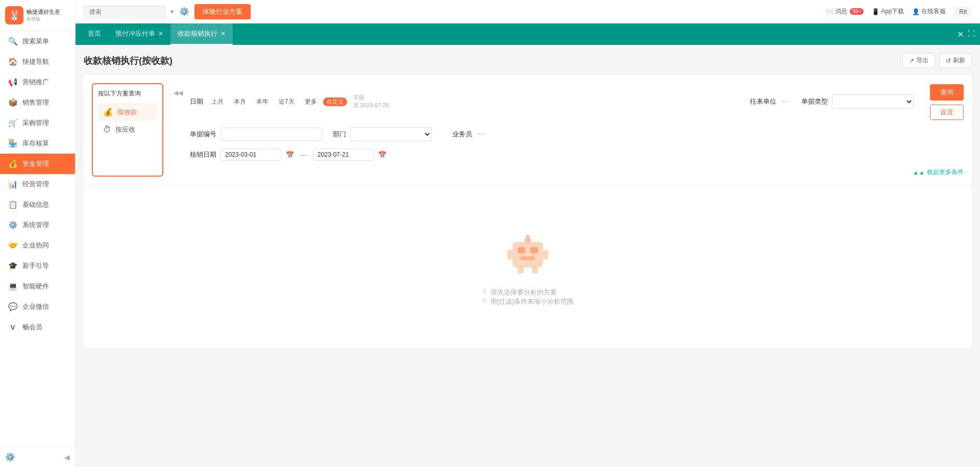 This screenshot has height=467, width=980. Describe the element at coordinates (371, 105) in the screenshot. I see `date-to-display: 至 2023-07-26` at that location.